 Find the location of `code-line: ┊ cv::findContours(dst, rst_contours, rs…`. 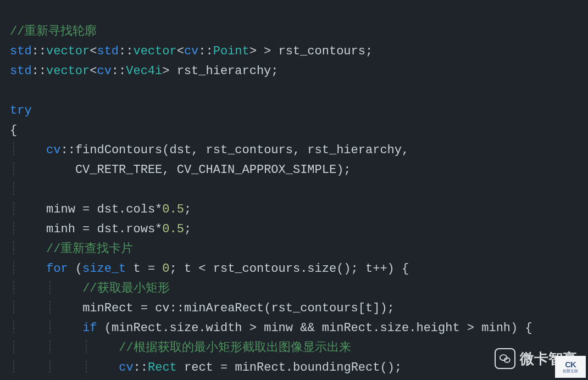

code-line: ┊ cv::findContours(dst, rst_contours, rs… is located at coordinates (209, 150).